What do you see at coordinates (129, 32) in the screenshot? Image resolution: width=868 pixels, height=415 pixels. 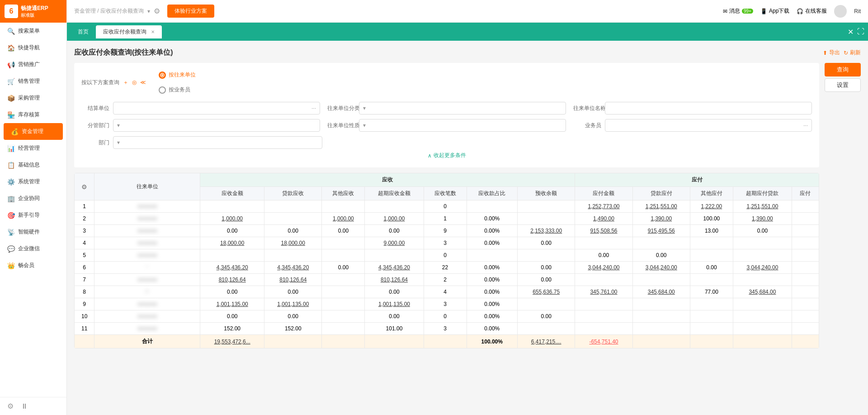 I see `tab-arbalance: 应收应付余额查询 ✕` at bounding box center [129, 32].